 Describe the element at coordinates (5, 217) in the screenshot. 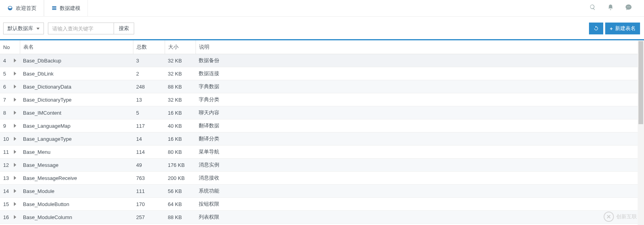

I see `cell-no: 16` at that location.